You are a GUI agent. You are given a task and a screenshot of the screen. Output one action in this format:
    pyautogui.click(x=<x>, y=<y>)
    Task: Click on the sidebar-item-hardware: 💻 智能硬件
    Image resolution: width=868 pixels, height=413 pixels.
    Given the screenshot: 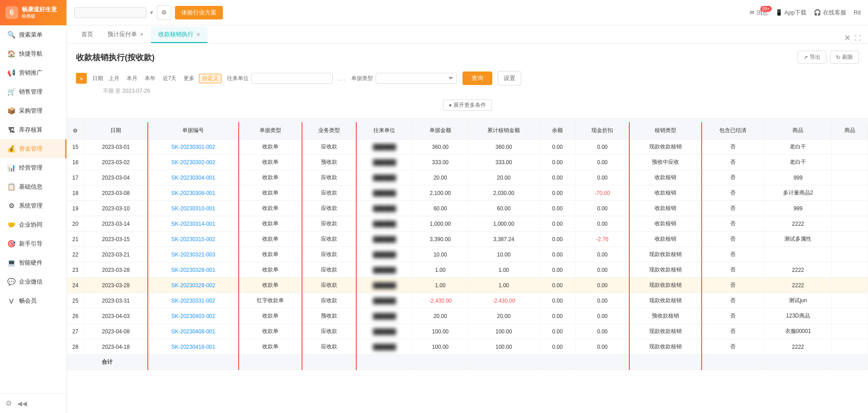 What is the action you would take?
    pyautogui.click(x=33, y=263)
    